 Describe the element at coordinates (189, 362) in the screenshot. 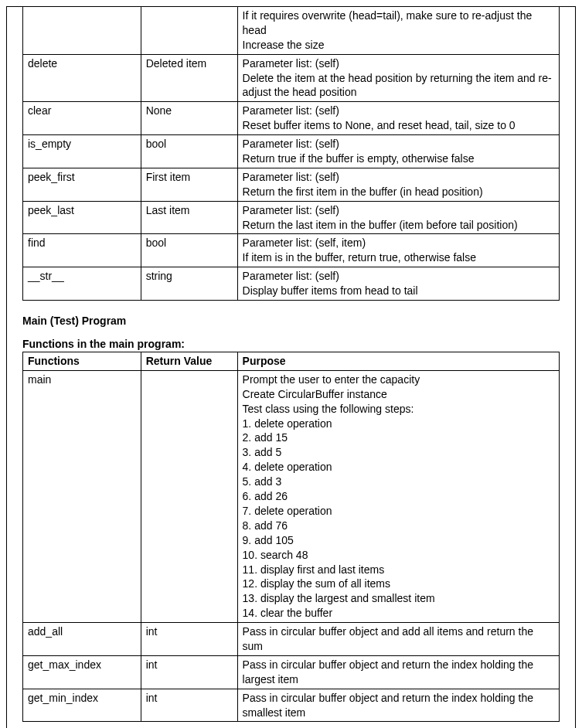

I see `header-return: Return Value` at that location.